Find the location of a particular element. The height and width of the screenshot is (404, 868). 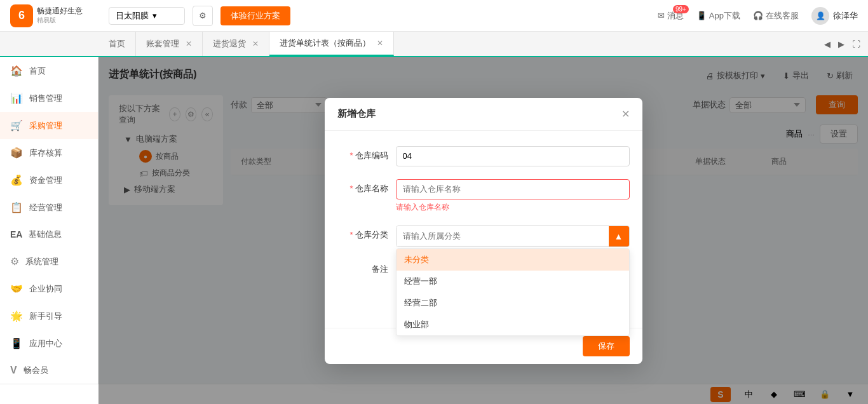

sidebar-item-system: ⚙ 系统管理 is located at coordinates (49, 262).